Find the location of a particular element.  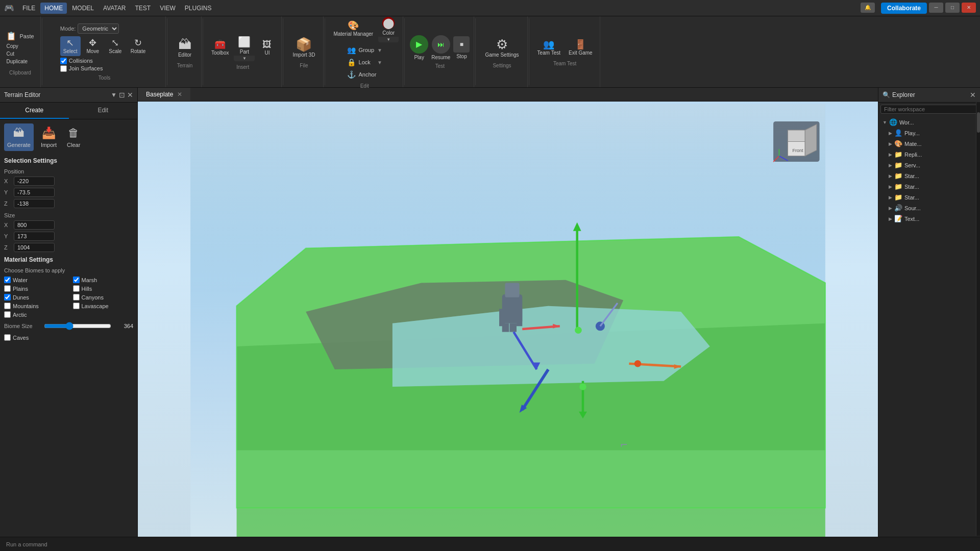

color-dropdown-arrow: ▼ is located at coordinates (388, 40).